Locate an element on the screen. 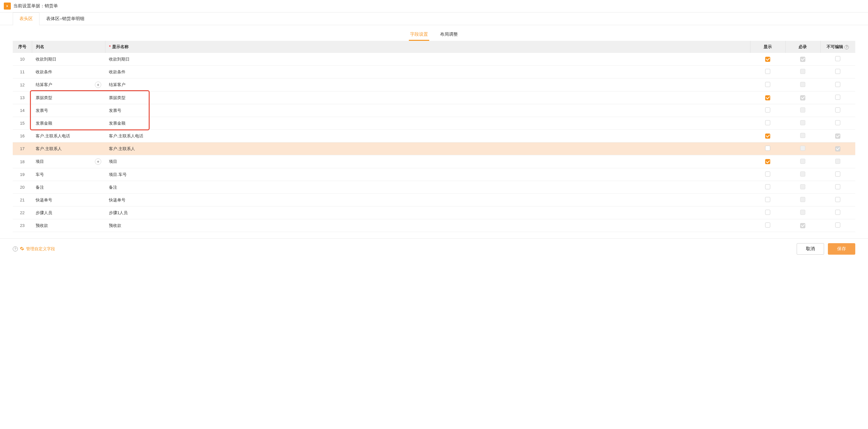 The width and height of the screenshot is (868, 429). footer: ? 管理自定义字段 取消 保存 is located at coordinates (434, 249).